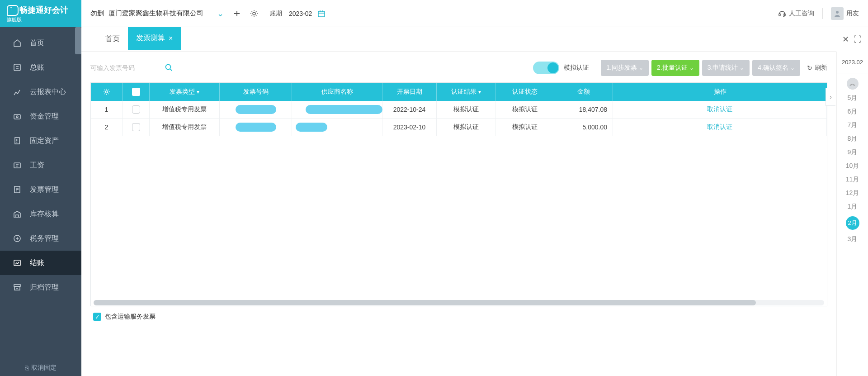 This screenshot has height=376, width=868. Describe the element at coordinates (169, 68) in the screenshot. I see `search-icon` at that location.